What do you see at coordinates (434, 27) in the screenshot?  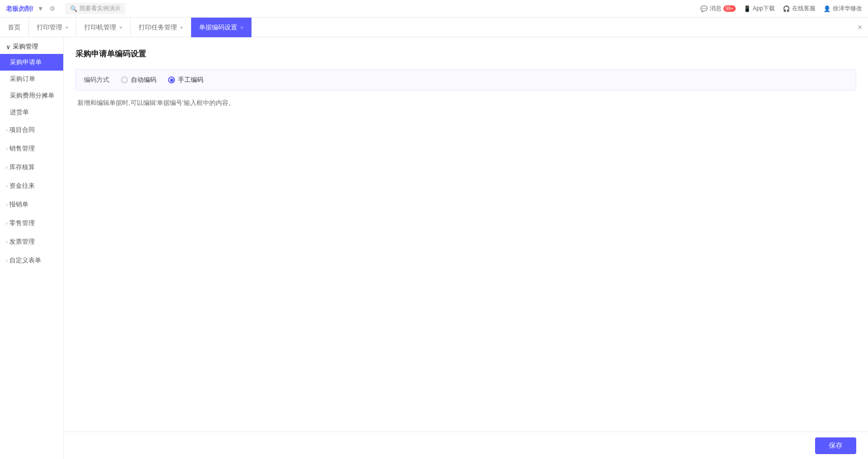 I see `tab-bar: 首页 打印管理 × 打印机管理 × 打印任务管理 × 单据编码设置 × ×` at bounding box center [434, 27].